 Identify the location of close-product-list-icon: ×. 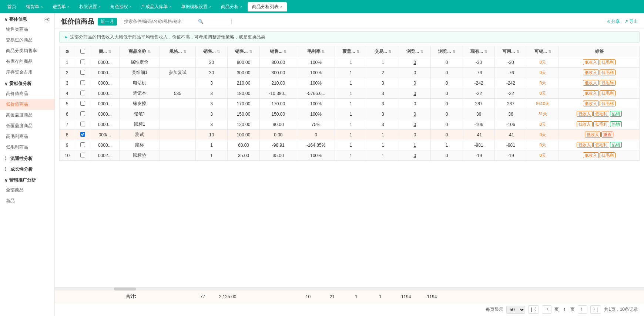
(281, 7).